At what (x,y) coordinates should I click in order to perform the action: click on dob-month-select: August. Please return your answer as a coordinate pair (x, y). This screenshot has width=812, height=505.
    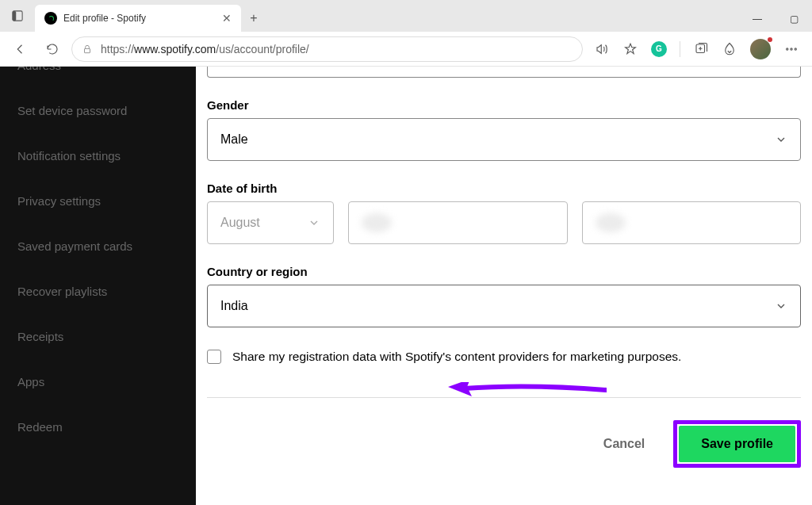
    Looking at the image, I should click on (270, 223).